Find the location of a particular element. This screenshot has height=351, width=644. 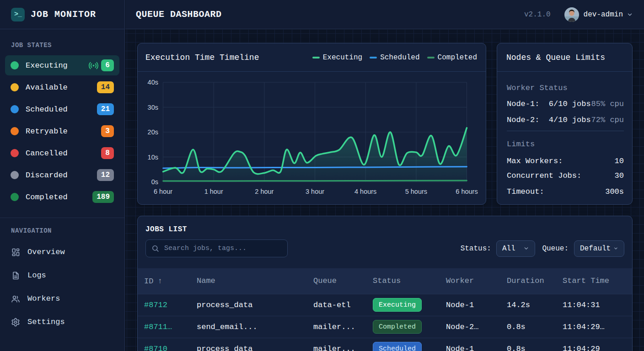

svg-text: 6 hour is located at coordinates (163, 191).